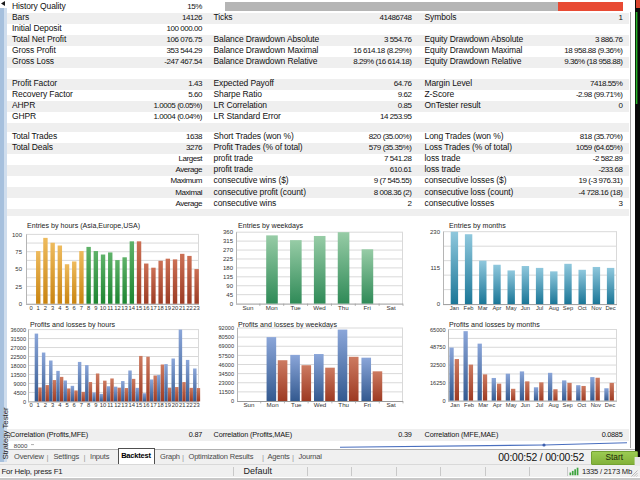  What do you see at coordinates (226, 365) in the screenshot?
I see `svg-text: 46000` at bounding box center [226, 365].